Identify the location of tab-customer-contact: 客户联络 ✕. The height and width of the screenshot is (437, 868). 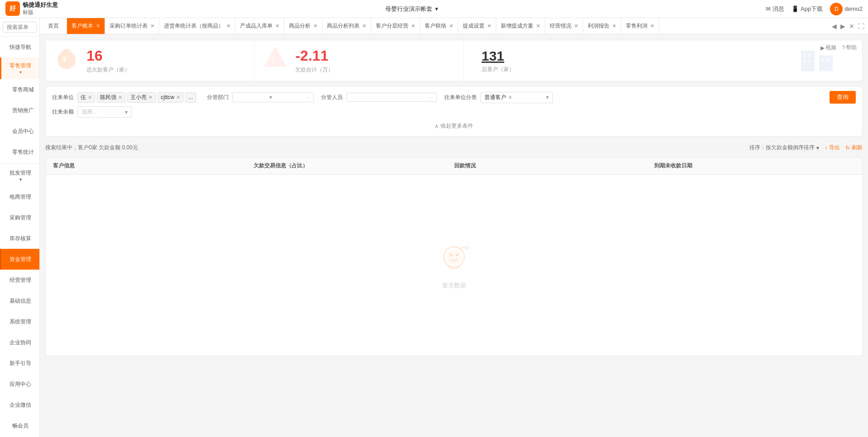
(439, 26).